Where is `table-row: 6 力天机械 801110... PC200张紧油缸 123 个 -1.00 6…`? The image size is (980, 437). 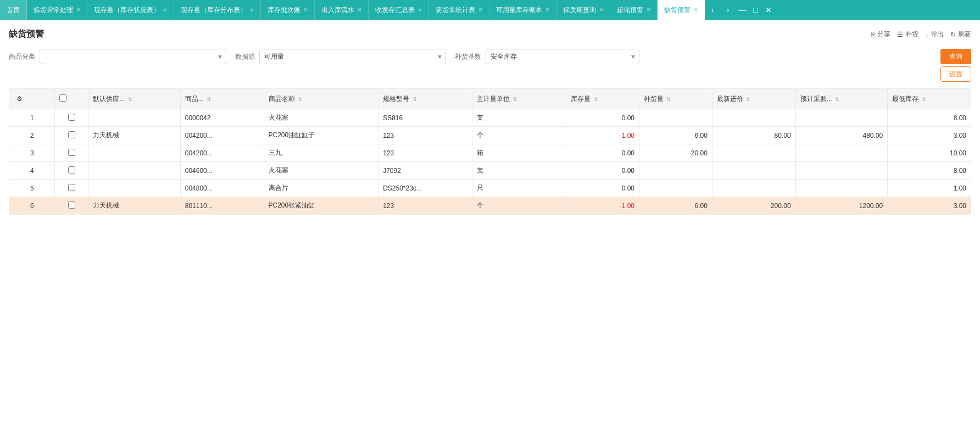
table-row: 6 力天机械 801110... PC200张紧油缸 123 个 -1.00 6… is located at coordinates (490, 206).